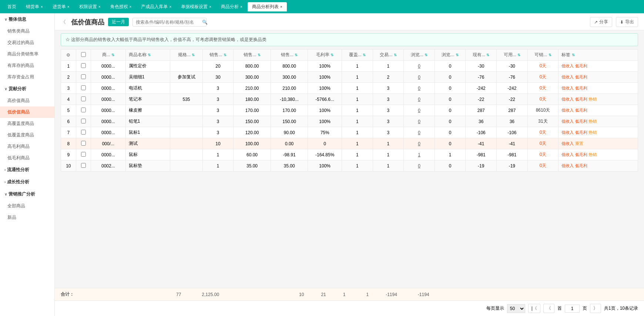 This screenshot has height=316, width=644. I want to click on nav-goods-analysis: 商品分析 ×, so click(232, 7).